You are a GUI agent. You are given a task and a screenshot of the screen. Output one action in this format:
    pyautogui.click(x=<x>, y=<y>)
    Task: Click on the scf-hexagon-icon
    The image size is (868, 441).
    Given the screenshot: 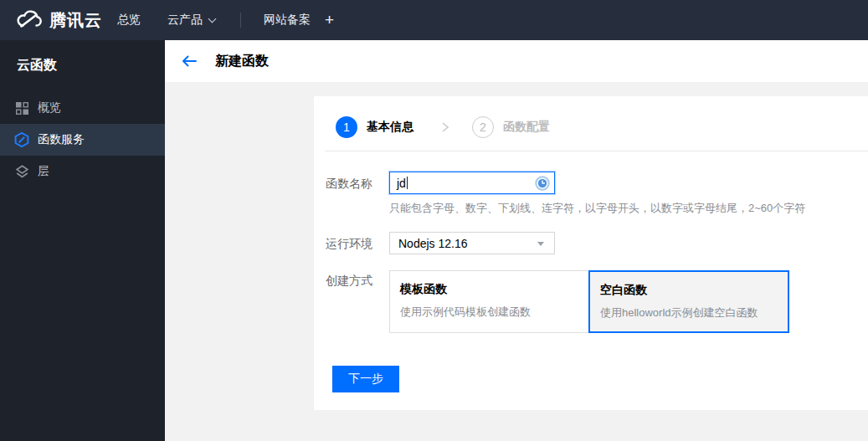 What is the action you would take?
    pyautogui.click(x=22, y=140)
    